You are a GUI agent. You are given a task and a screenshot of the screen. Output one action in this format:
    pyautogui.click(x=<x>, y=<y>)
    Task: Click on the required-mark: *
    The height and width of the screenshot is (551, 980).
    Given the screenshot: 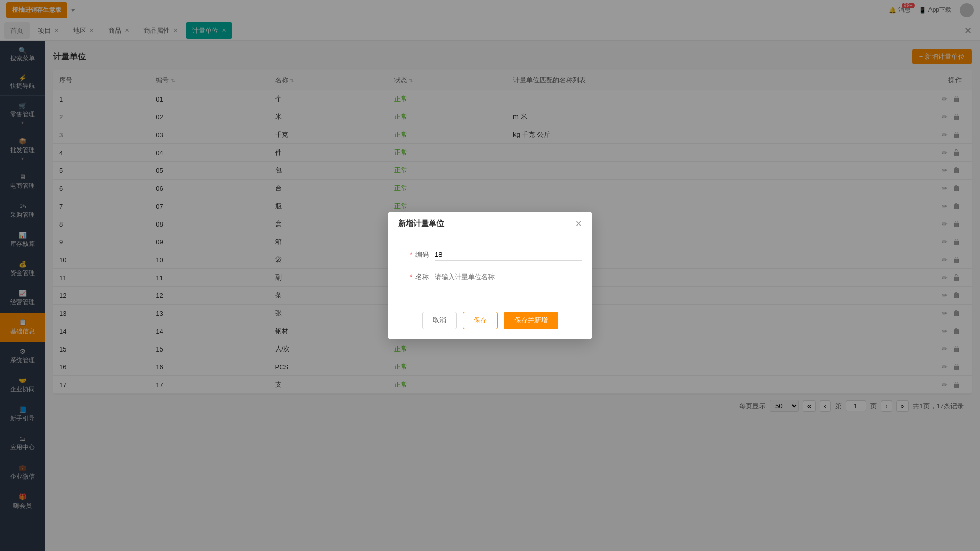 What is the action you would take?
    pyautogui.click(x=411, y=254)
    